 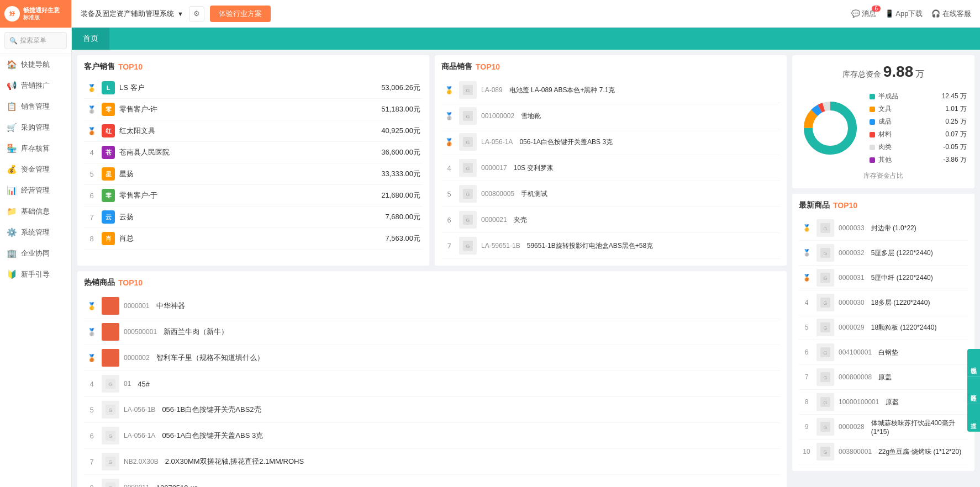 What do you see at coordinates (35, 65) in the screenshot?
I see `sidebar-item-shortcuts: 🏠 快捷导航` at bounding box center [35, 65].